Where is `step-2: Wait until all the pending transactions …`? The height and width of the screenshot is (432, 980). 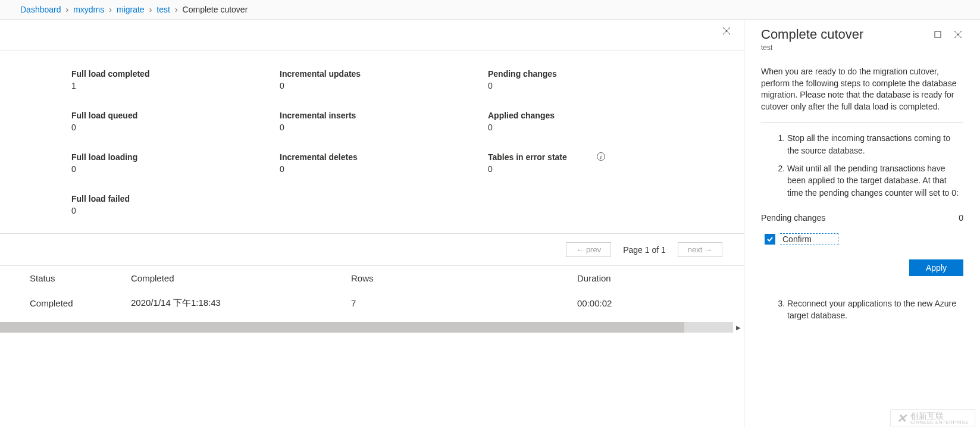 step-2: Wait until all the pending transactions … is located at coordinates (875, 181).